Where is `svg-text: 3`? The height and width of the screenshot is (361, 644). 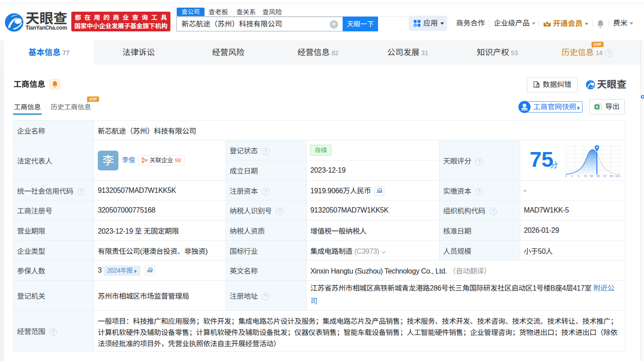
svg-text: 3 is located at coordinates (579, 176).